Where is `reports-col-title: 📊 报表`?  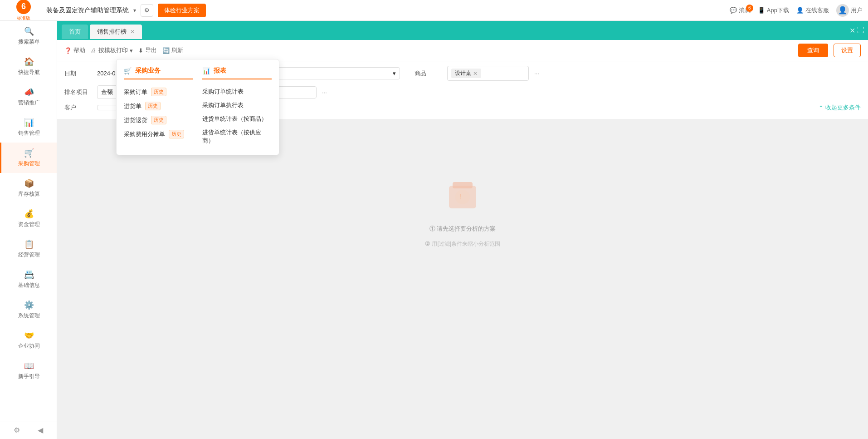 reports-col-title: 📊 报表 is located at coordinates (237, 73).